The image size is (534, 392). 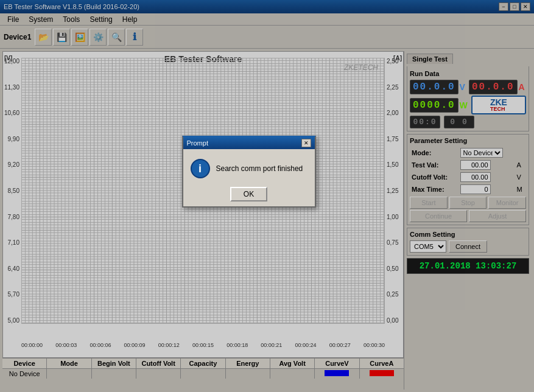 I want to click on modal-ok-button: OK, so click(x=248, y=194).